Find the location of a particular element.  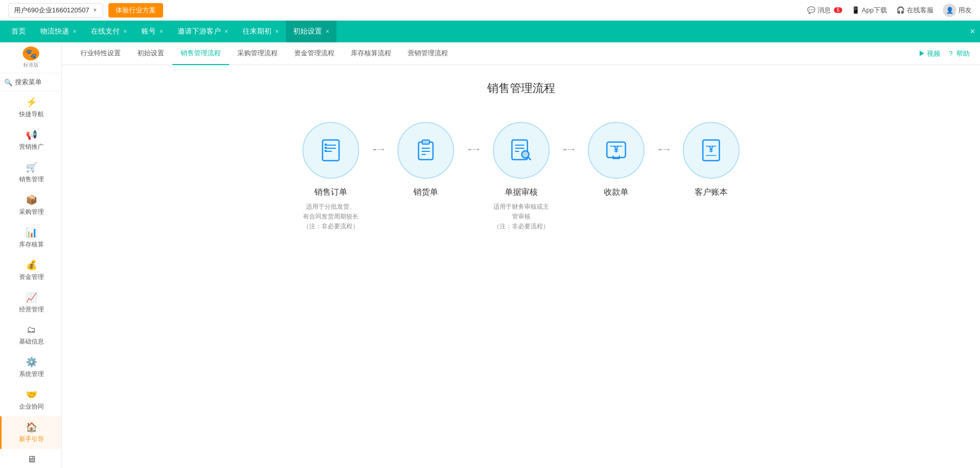

doc-search-icon is located at coordinates (521, 150).